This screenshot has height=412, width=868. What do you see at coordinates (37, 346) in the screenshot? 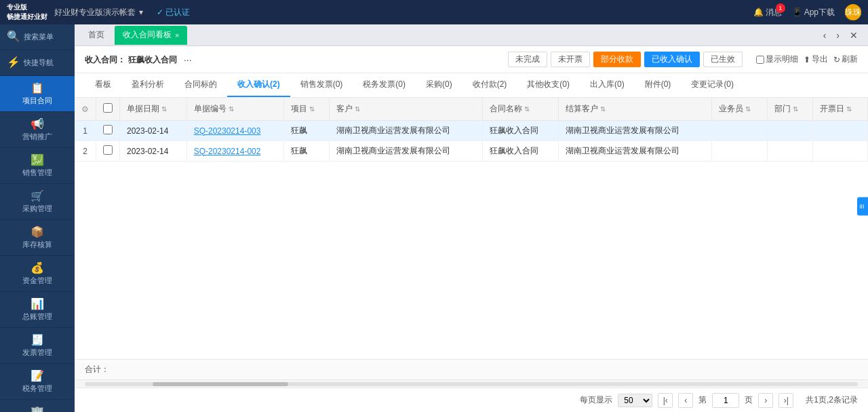
I see `sidebar-item-invoice: 🧾 发票管理` at bounding box center [37, 346].